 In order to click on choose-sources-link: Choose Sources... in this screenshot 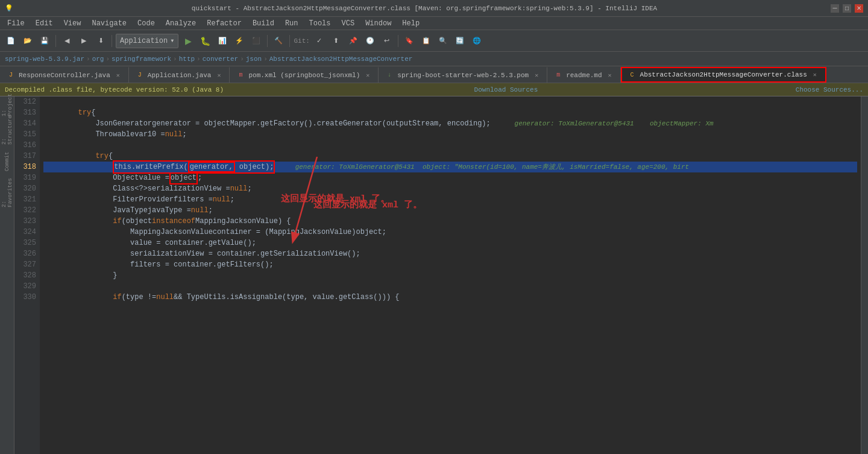, I will do `click(829, 90)`.